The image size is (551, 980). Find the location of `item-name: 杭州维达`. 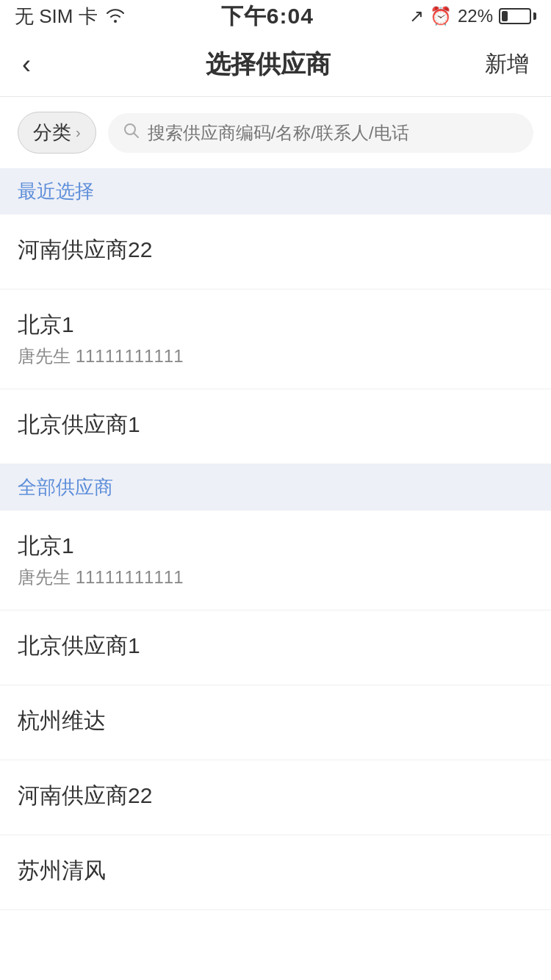

item-name: 杭州维达 is located at coordinates (276, 721).